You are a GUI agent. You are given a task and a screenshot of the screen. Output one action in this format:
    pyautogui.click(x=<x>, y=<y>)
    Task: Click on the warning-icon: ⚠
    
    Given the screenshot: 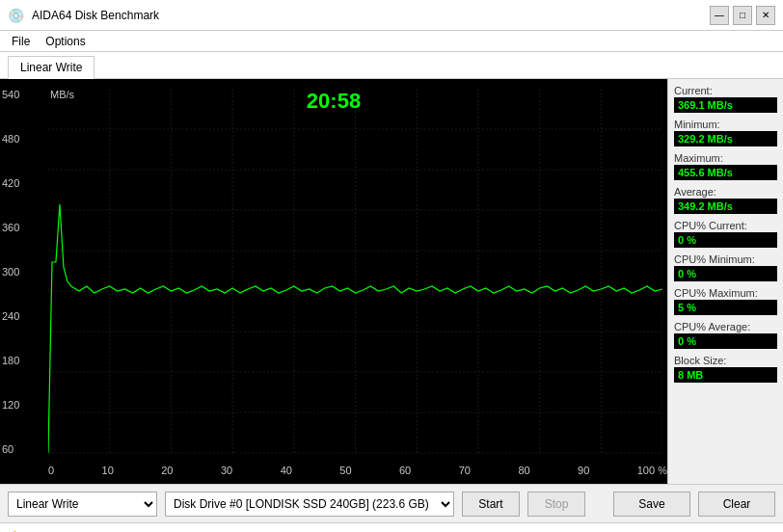 What is the action you would take?
    pyautogui.click(x=14, y=530)
    